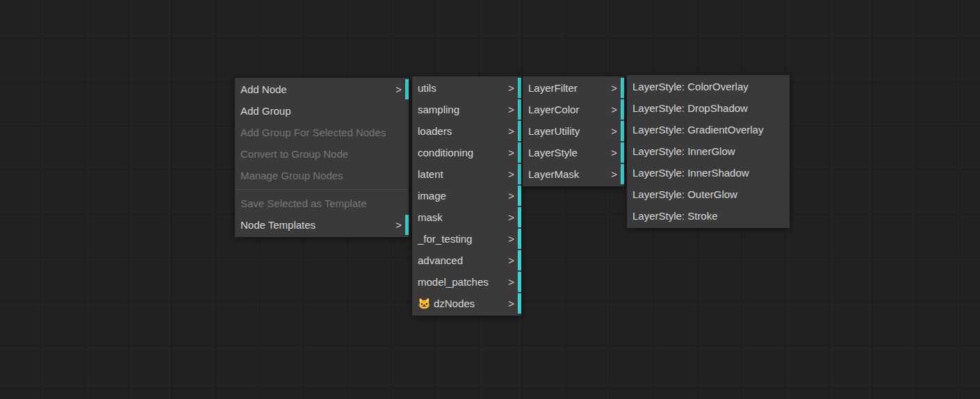  What do you see at coordinates (553, 110) in the screenshot?
I see `menu-item-label: LayerColor` at bounding box center [553, 110].